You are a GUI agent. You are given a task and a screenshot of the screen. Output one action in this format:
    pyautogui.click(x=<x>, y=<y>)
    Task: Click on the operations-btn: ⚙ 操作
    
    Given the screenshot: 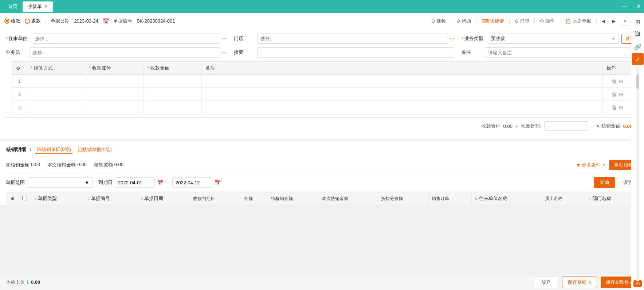 What is the action you would take?
    pyautogui.click(x=547, y=21)
    